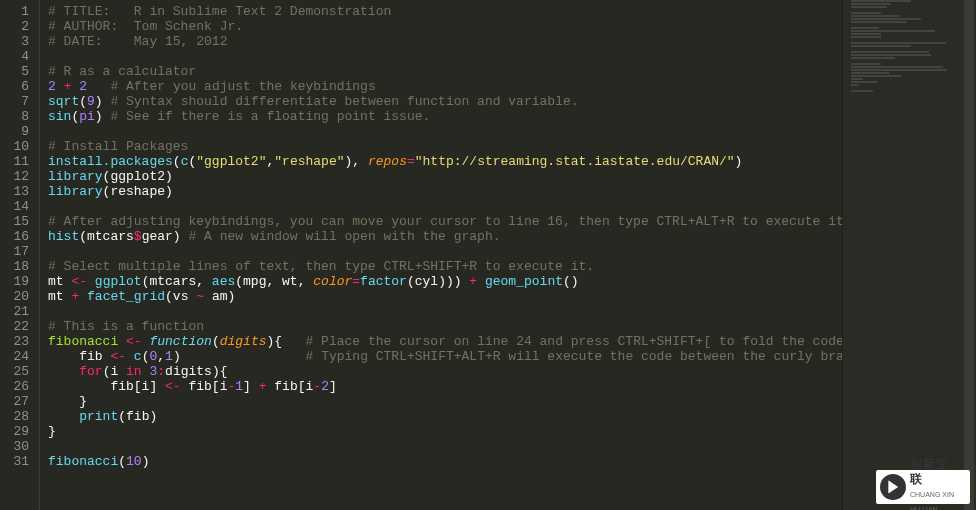  Describe the element at coordinates (18, 206) in the screenshot. I see `line-number: 14` at that location.